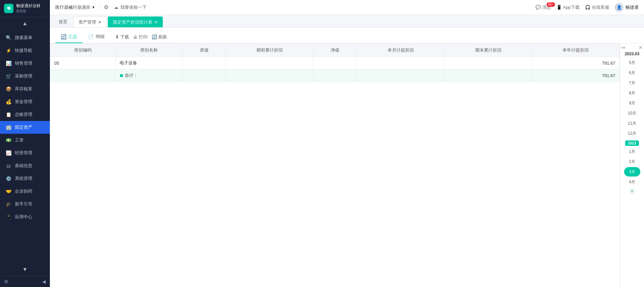 The height and width of the screenshot is (287, 644). Describe the element at coordinates (135, 22) in the screenshot. I see `tab-fixed-depreciation: 固定资产折旧统计表 ✕` at that location.